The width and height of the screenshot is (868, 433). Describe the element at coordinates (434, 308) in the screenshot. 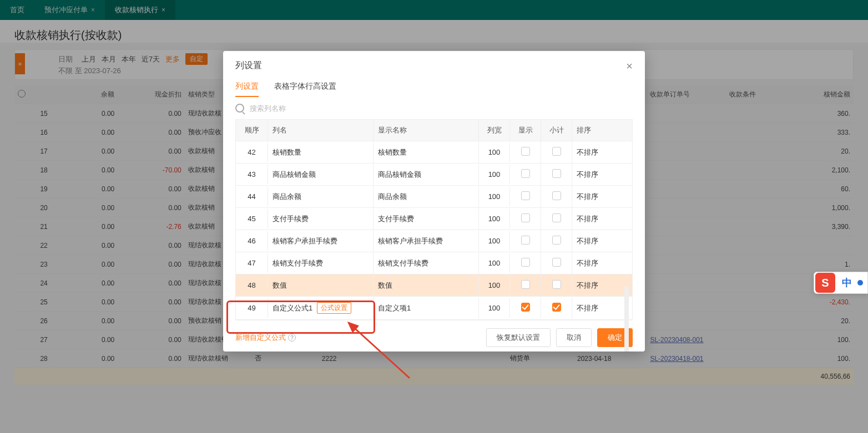

I see `column-row: 49自定义公式1公式设置自定义项1100不排序` at that location.